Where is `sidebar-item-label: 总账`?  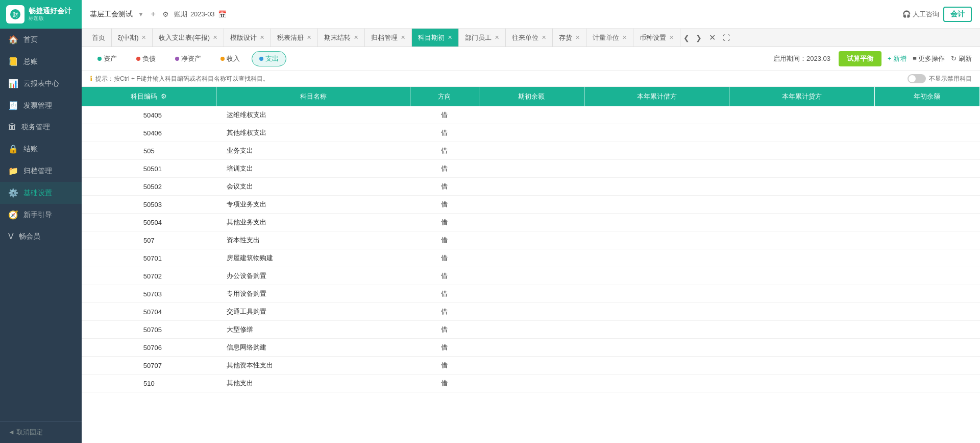 sidebar-item-label: 总账 is located at coordinates (31, 62).